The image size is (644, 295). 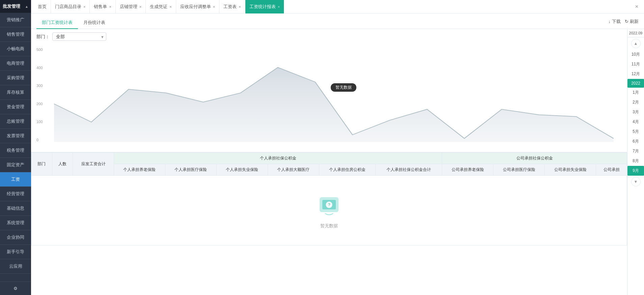 What do you see at coordinates (198, 7) in the screenshot?
I see `tab-应收应付调整单: 应收应付调整单×` at bounding box center [198, 7].